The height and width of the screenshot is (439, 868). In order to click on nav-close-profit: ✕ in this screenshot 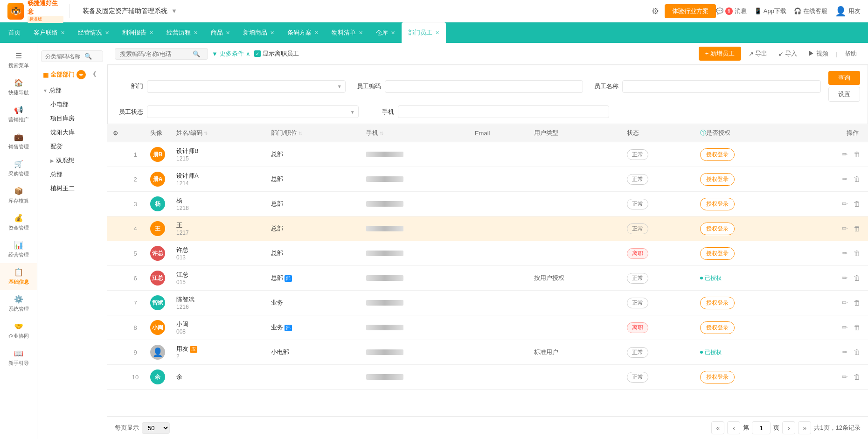, I will do `click(151, 33)`.